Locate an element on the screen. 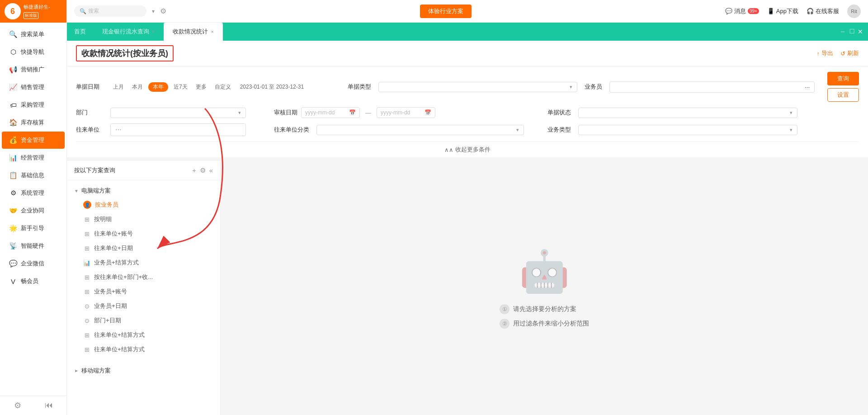 The width and height of the screenshot is (868, 415). doc-status-select: ▾ is located at coordinates (688, 113).